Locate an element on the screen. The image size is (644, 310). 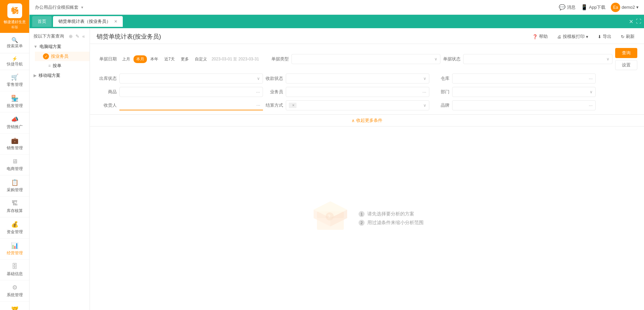
date-last-month-btn: 上月 is located at coordinates (126, 59).